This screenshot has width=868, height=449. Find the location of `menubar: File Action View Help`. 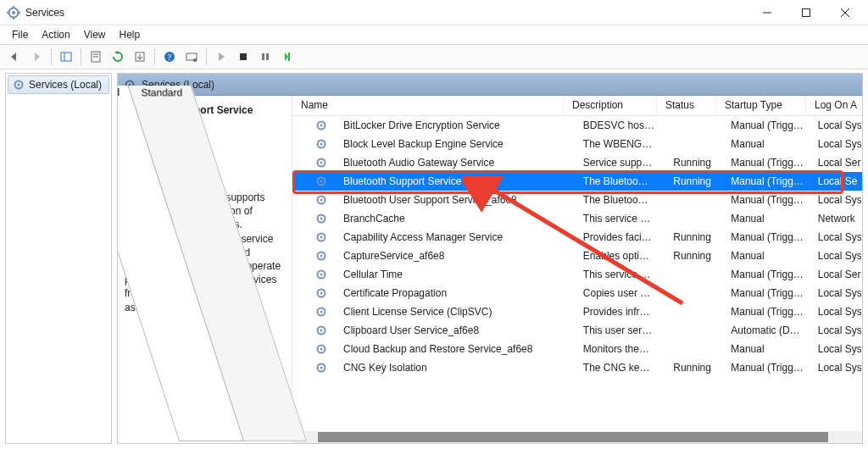

menubar: File Action View Help is located at coordinates (434, 35).